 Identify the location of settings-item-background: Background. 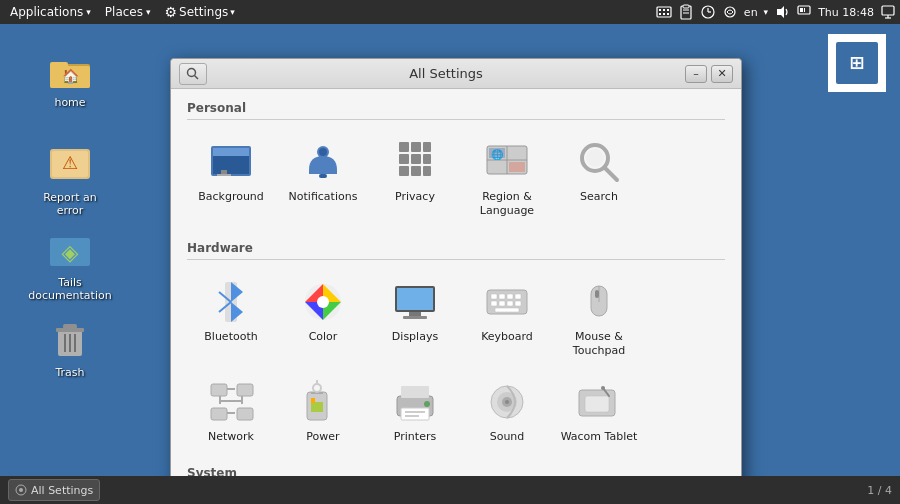
(231, 178).